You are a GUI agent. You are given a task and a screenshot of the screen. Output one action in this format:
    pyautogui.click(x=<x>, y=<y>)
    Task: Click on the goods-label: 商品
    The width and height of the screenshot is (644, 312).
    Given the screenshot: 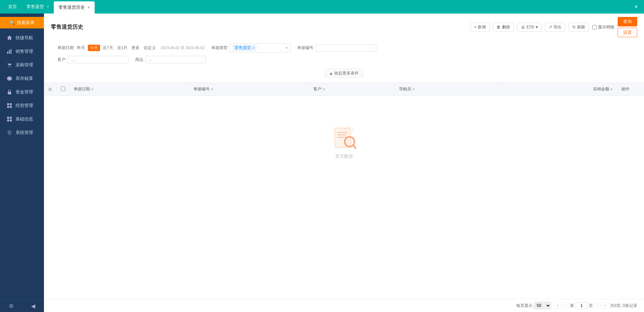 What is the action you would take?
    pyautogui.click(x=139, y=60)
    